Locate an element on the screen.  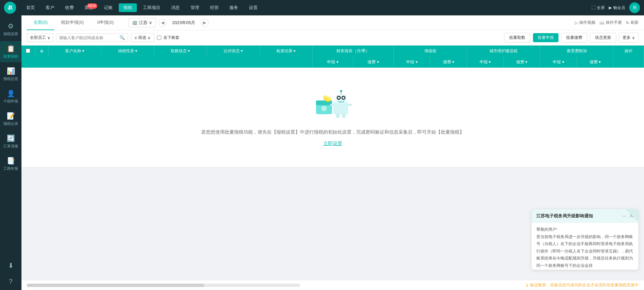
nav-item-manage: 管理 is located at coordinates (195, 8).